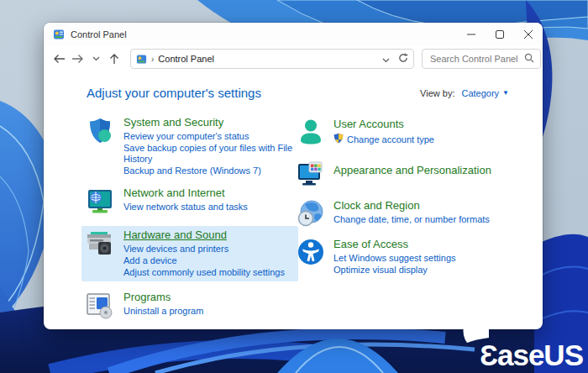 The height and width of the screenshot is (373, 588). Describe the element at coordinates (412, 171) in the screenshot. I see `category-title-appearance-and-personalization: Appearance and Personalization` at that location.